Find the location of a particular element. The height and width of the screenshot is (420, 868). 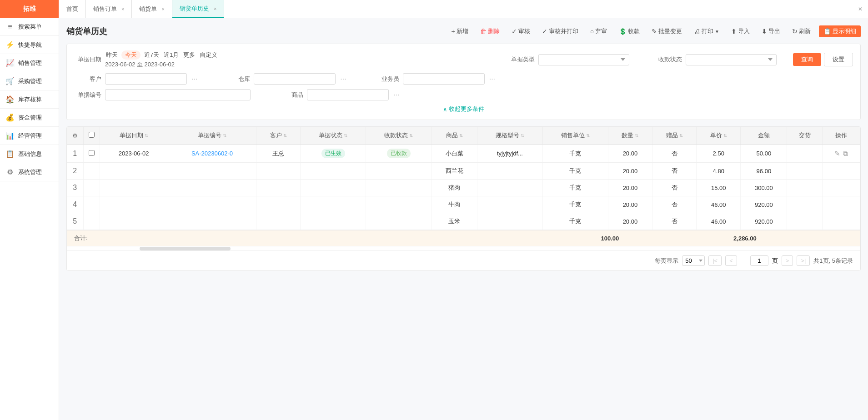

th-unit: 销售单位⇅ is located at coordinates (575, 135).